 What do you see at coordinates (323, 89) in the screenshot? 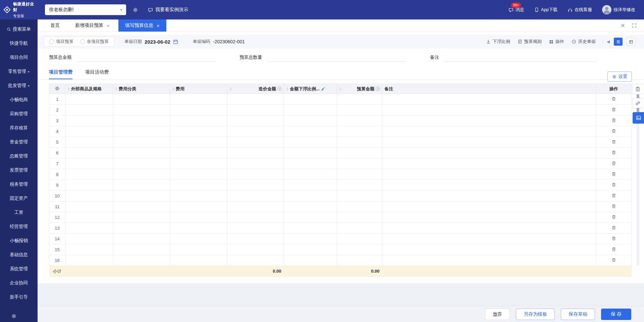
I see `edit-pencil-icon` at bounding box center [323, 89].